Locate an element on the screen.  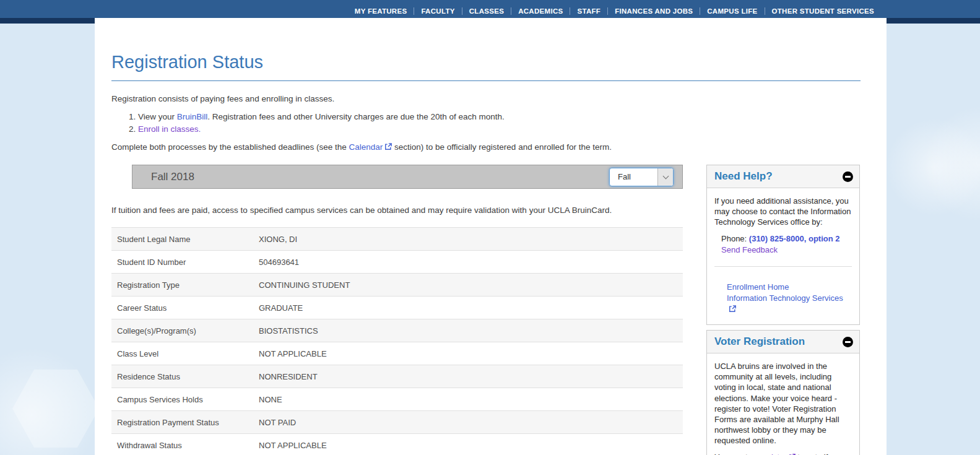
intro-text: Registration consists of paying fees and… is located at coordinates (486, 99).